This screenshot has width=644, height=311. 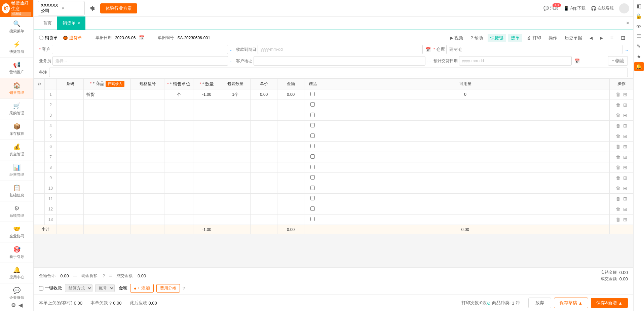 I want to click on save-draft-button: 保存草稿 ▲, so click(x=571, y=303).